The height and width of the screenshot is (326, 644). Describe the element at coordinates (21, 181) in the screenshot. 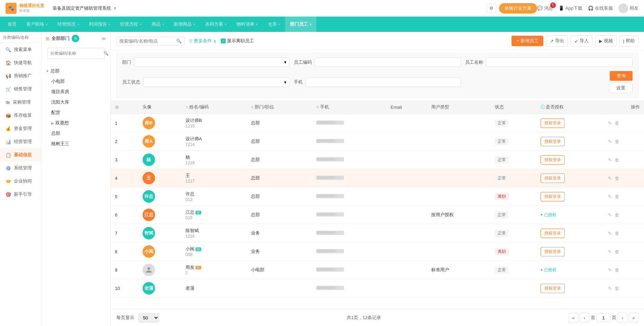

I see `sidebar-item-collab: 🤝 企业协同` at that location.